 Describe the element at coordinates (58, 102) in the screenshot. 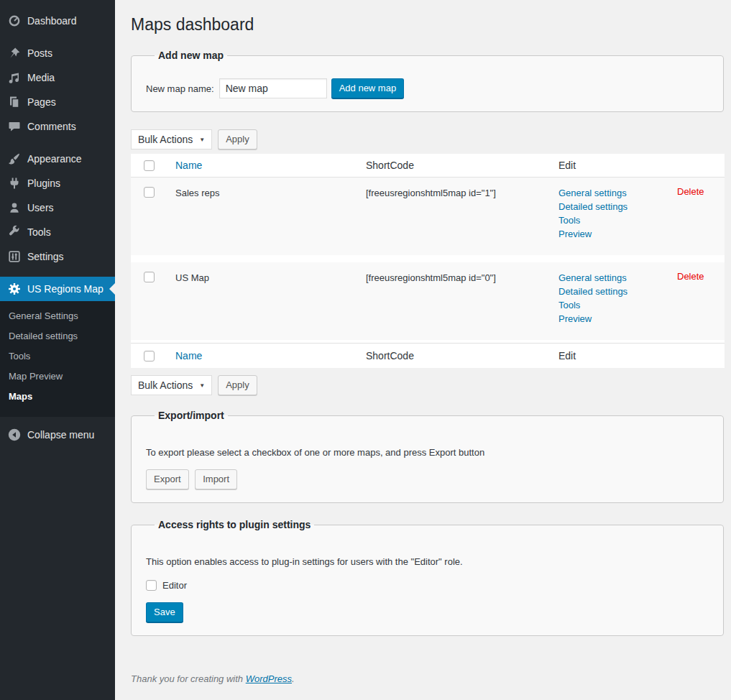

I see `sidebar-item-pages: Pages` at that location.